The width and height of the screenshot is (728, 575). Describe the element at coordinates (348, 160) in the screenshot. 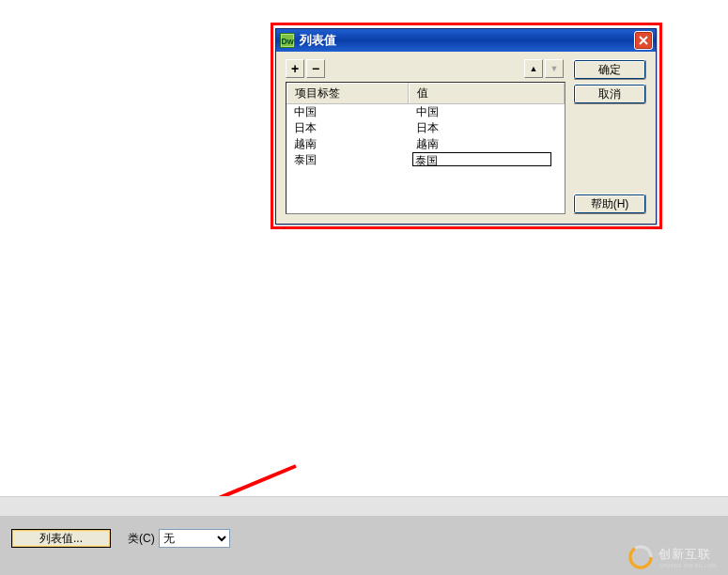

I see `cell-label: 泰国` at that location.